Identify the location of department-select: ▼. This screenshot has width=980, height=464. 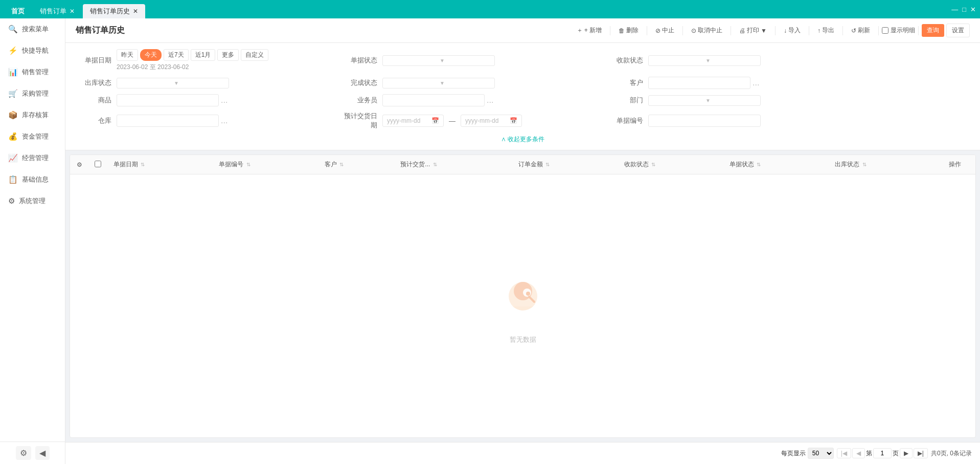
(704, 100).